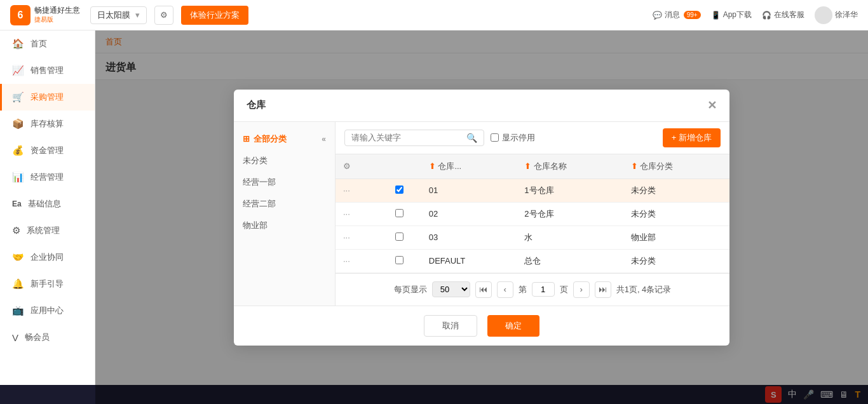  I want to click on category-item-3: 物业部, so click(285, 226).